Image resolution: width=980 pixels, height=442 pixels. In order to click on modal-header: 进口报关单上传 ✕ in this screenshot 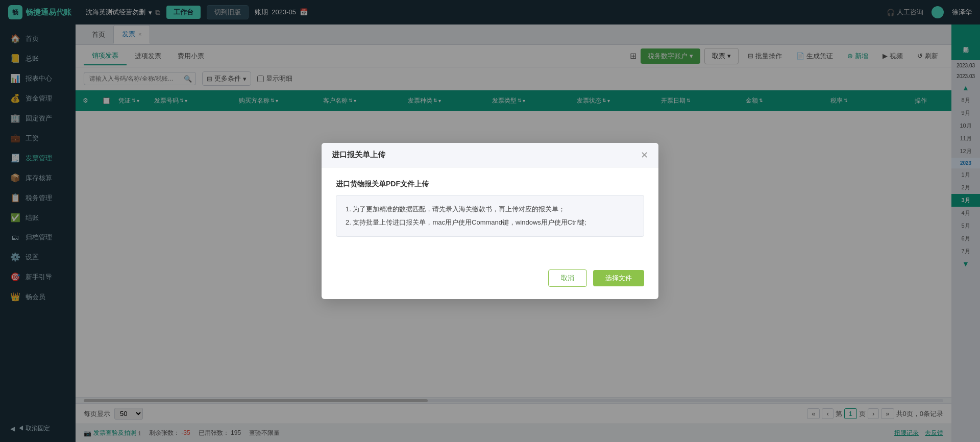, I will do `click(490, 155)`.